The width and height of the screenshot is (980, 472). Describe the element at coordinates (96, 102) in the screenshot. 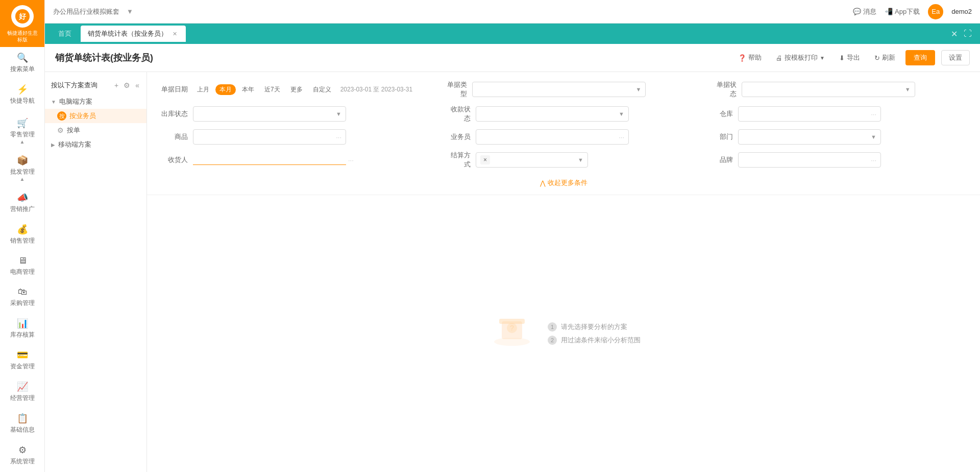

I see `tree-item-desktop: ▼ 电脑端方案` at that location.